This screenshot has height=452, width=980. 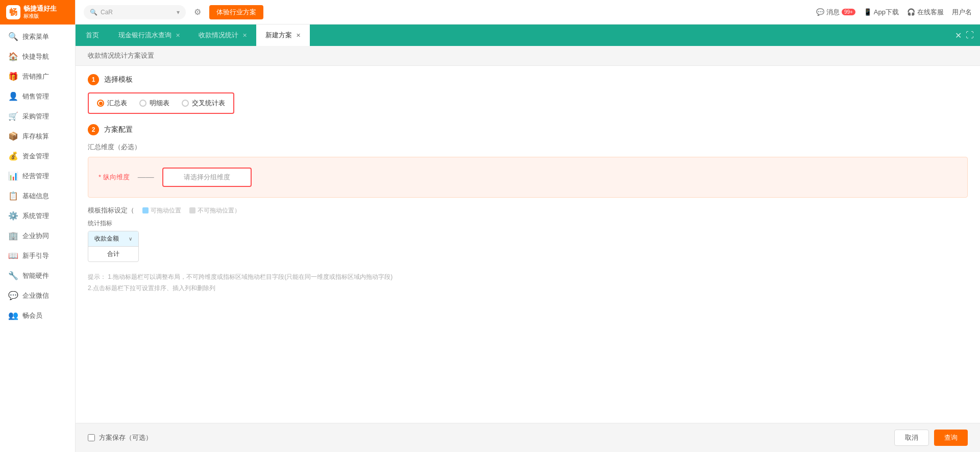 I want to click on support-icon: 🎧, so click(x=911, y=12).